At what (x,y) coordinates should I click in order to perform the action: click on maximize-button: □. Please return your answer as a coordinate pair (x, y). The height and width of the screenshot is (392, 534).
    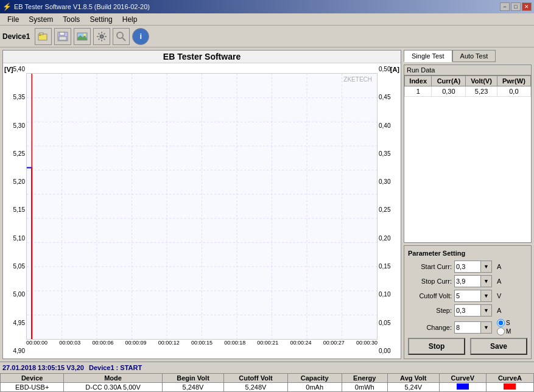
    Looking at the image, I should click on (516, 7).